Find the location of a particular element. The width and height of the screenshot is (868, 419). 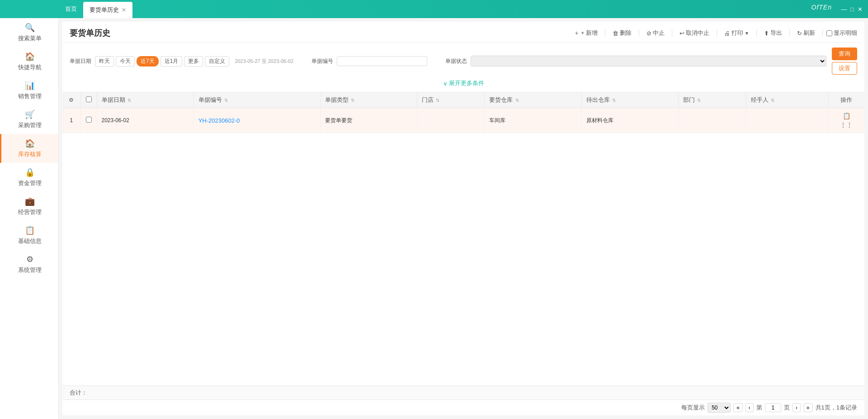

stop-button: ⊘ 中止 is located at coordinates (656, 33).